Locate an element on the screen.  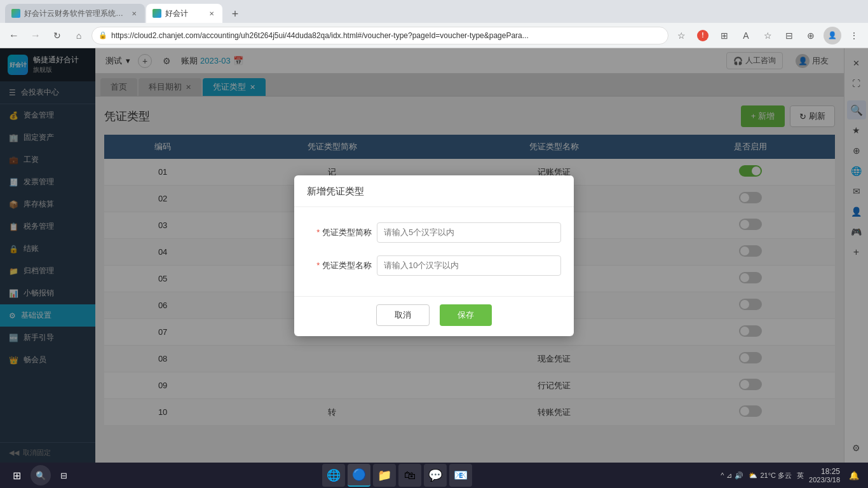
star-button: ☆ is located at coordinates (681, 36).